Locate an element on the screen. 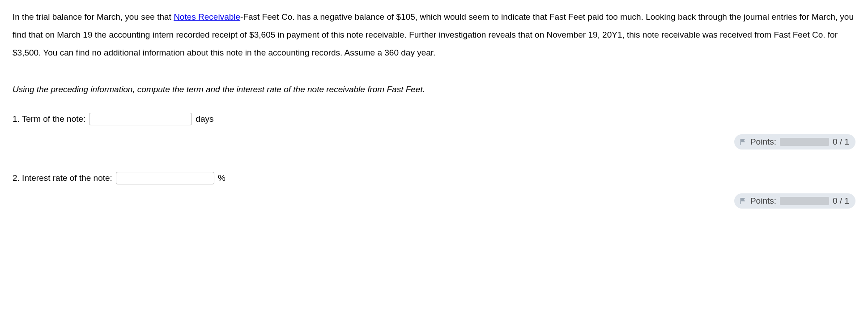  instruction-text: Using the preceding information, compute… is located at coordinates (434, 90).